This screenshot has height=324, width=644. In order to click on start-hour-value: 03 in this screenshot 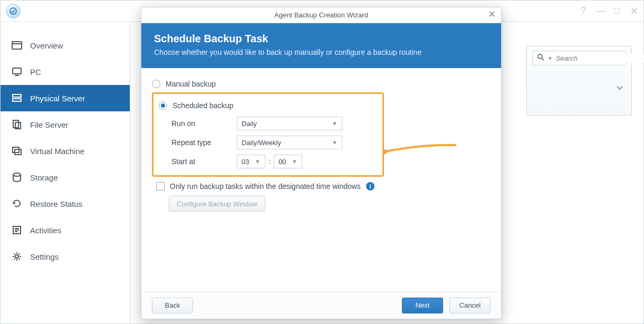, I will do `click(245, 161)`.